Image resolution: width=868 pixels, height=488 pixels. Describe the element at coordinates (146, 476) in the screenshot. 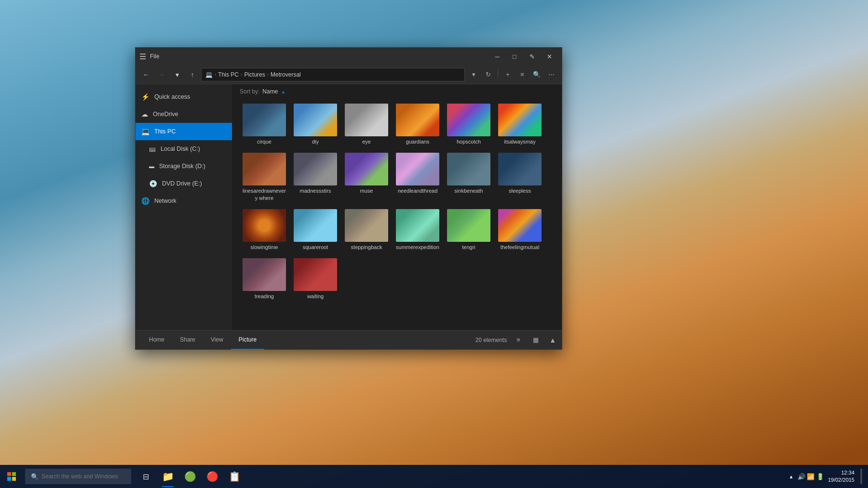

I see `taskbar-app-task-view: ⊟` at that location.